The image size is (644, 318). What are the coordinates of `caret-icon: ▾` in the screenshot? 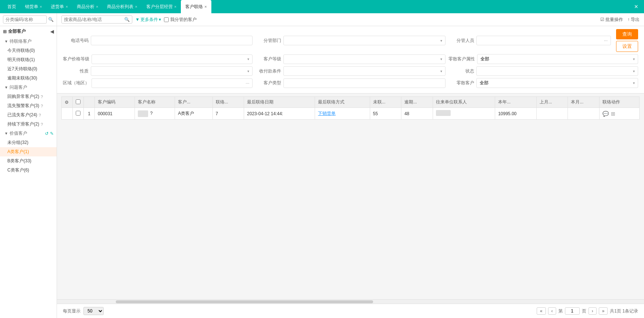 It's located at (160, 20).